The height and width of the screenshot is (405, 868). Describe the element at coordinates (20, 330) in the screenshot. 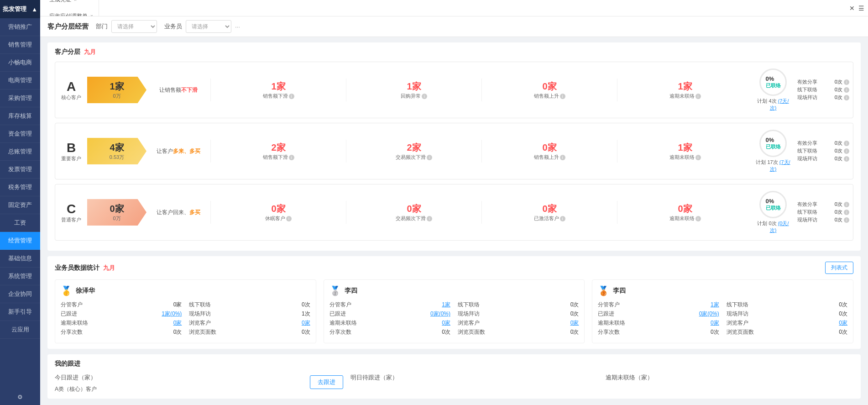

I see `sidebar-item-云应用: 云应用` at that location.